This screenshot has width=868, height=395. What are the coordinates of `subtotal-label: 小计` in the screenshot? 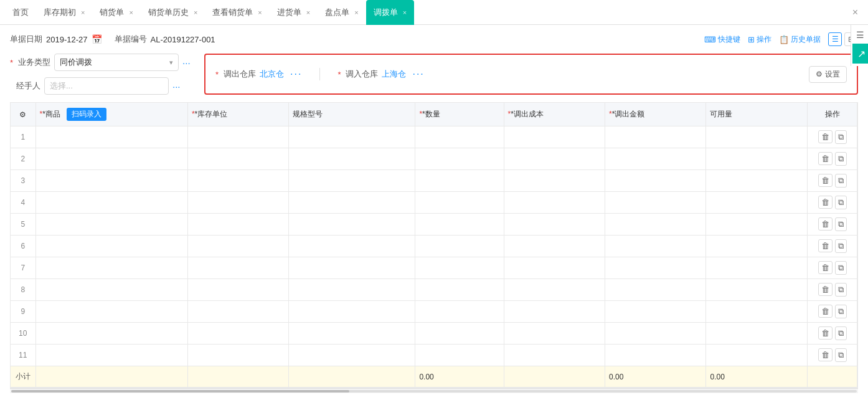 It's located at (23, 377).